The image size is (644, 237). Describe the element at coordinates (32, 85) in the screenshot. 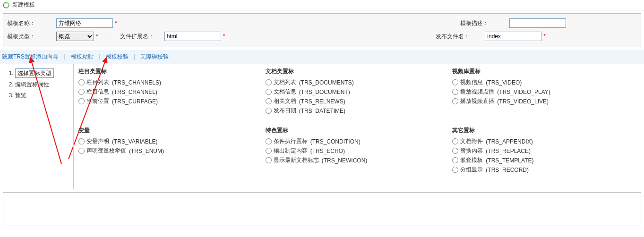

I see `step-2-label: 编辑置标属性` at that location.